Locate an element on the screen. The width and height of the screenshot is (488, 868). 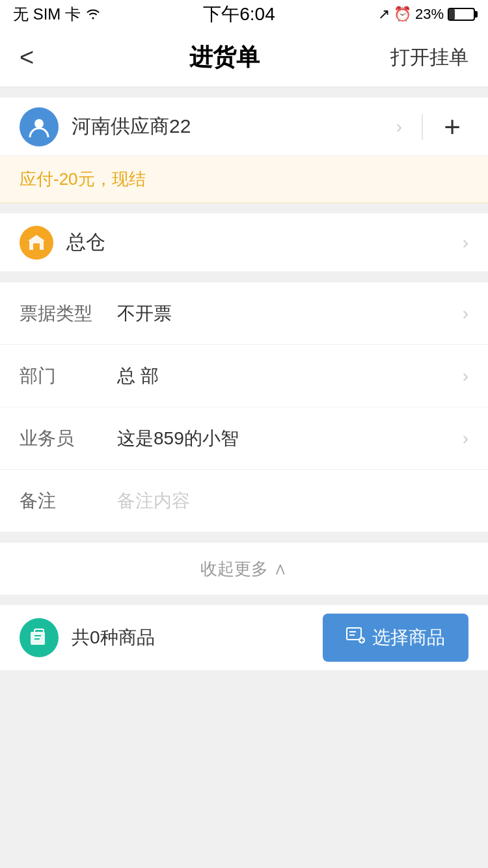
product-count: 共0种商品 is located at coordinates (197, 638).